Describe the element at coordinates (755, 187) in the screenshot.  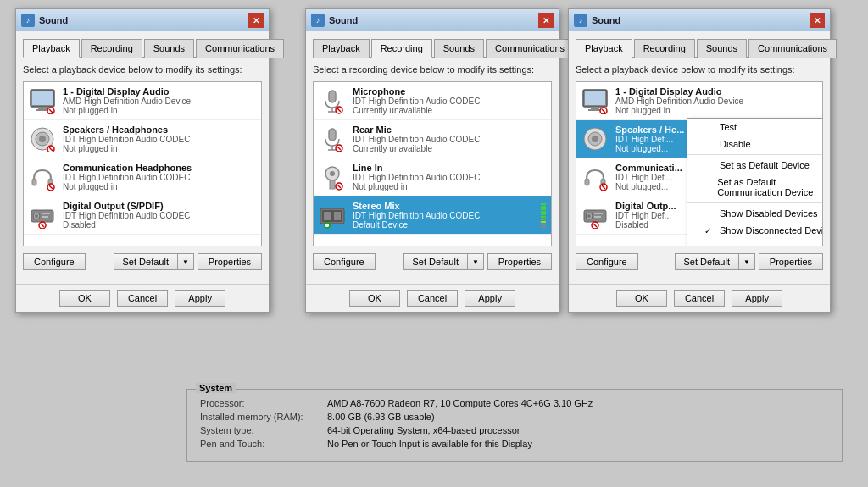
I see `context-menu-item-set-default-comm: Set as Default Communication Device` at that location.